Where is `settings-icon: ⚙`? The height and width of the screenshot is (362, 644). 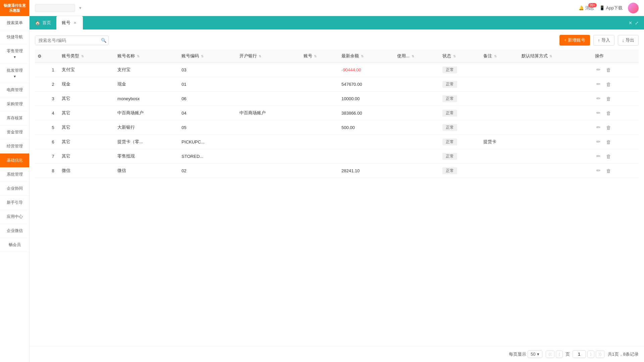 settings-icon: ⚙ is located at coordinates (40, 56).